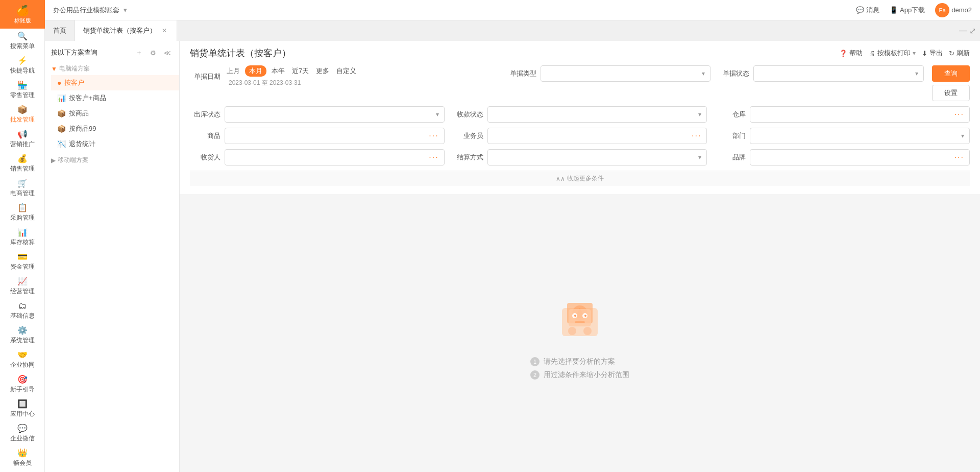 This screenshot has height=472, width=980. Describe the element at coordinates (54, 69) in the screenshot. I see `expand-arrow: ▼` at that location.